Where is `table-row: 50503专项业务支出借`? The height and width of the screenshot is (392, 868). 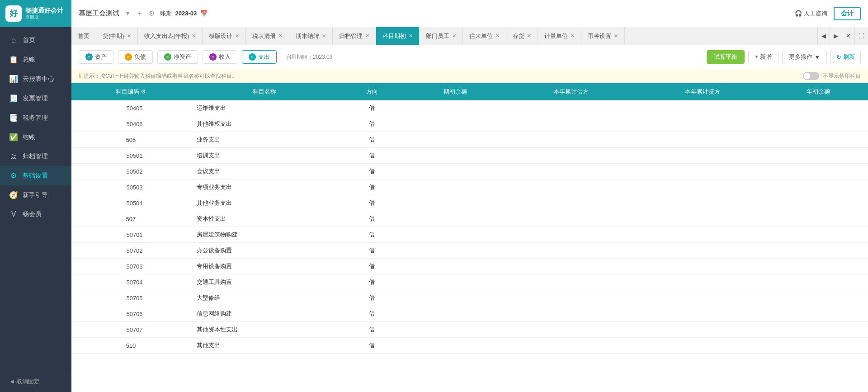
table-row: 50503专项业务支出借 is located at coordinates (470, 187).